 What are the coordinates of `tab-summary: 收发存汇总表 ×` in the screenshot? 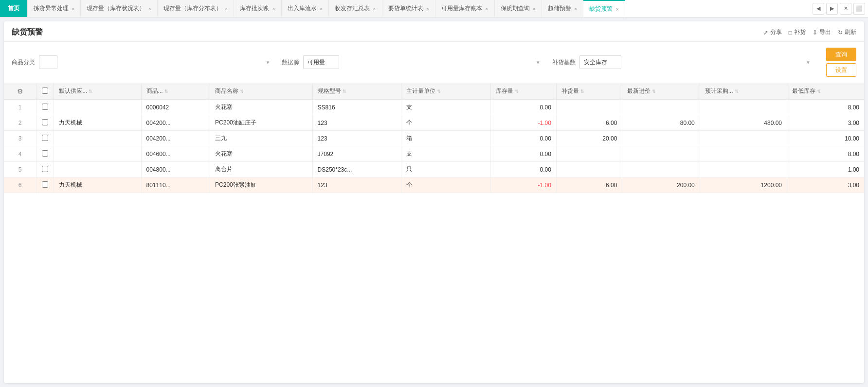 It's located at (355, 9).